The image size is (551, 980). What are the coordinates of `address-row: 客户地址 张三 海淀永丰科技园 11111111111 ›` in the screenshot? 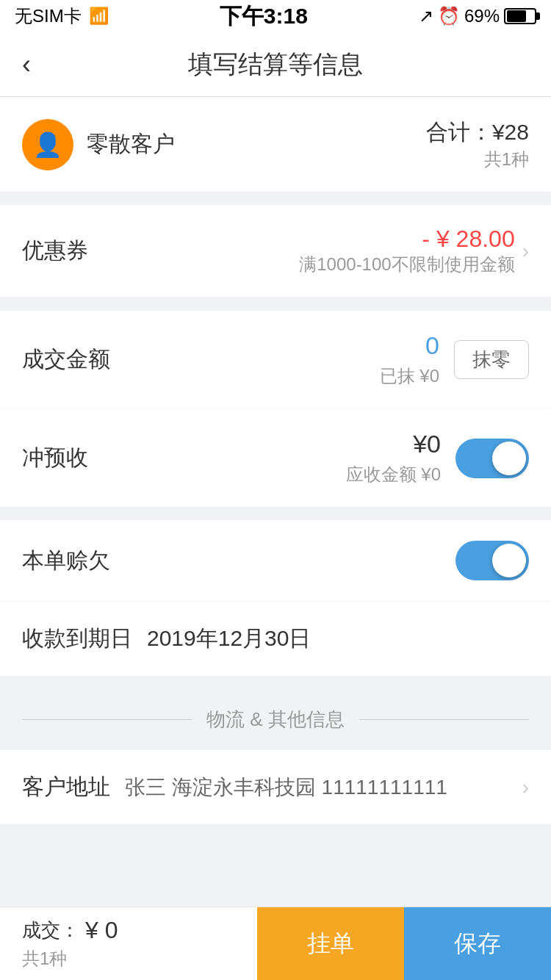 It's located at (276, 788).